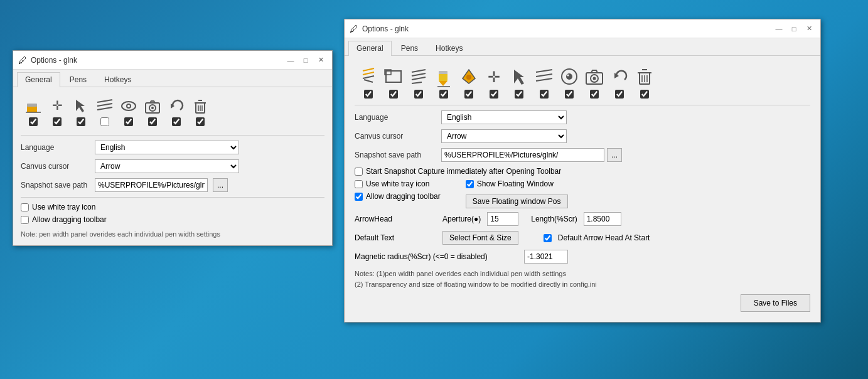 The width and height of the screenshot is (868, 379). What do you see at coordinates (546, 257) in the screenshot?
I see `large-magnetic-input` at bounding box center [546, 257].